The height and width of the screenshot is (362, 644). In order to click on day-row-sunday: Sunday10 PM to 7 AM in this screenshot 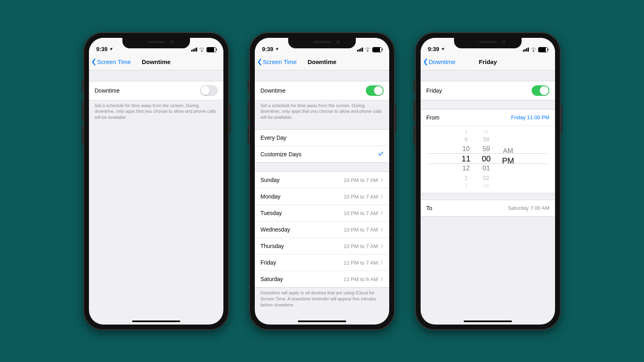, I will do `click(322, 180)`.